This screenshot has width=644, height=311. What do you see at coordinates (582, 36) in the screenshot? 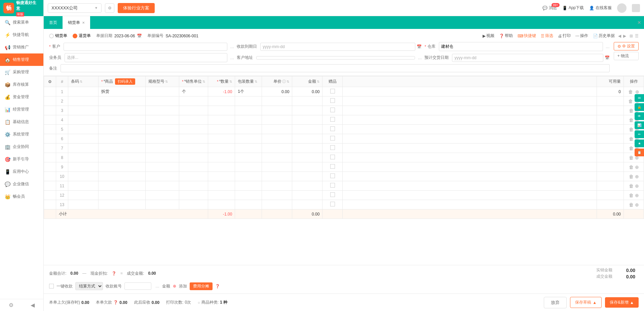
I see `operations-btn: ⋯ 操作` at bounding box center [582, 36].